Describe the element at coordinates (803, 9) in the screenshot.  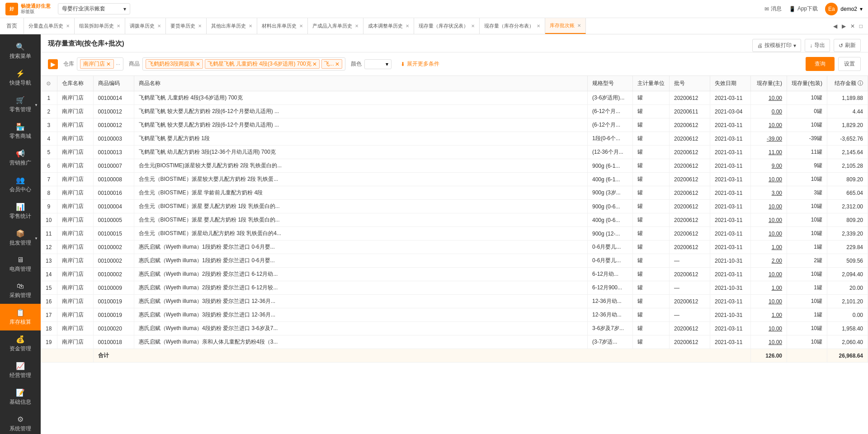
I see `app-download-btn: 📱 App下载` at that location.